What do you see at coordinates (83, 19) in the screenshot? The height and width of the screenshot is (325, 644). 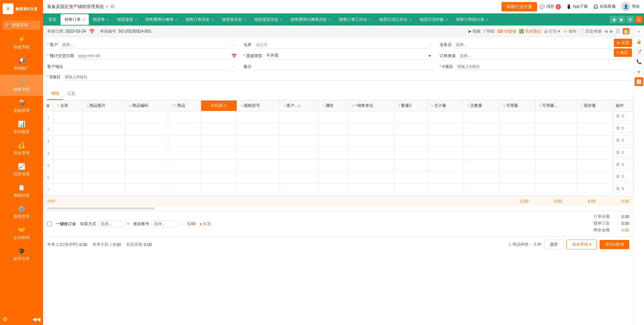 I see `tab-sales-order-close: ✕` at bounding box center [83, 19].